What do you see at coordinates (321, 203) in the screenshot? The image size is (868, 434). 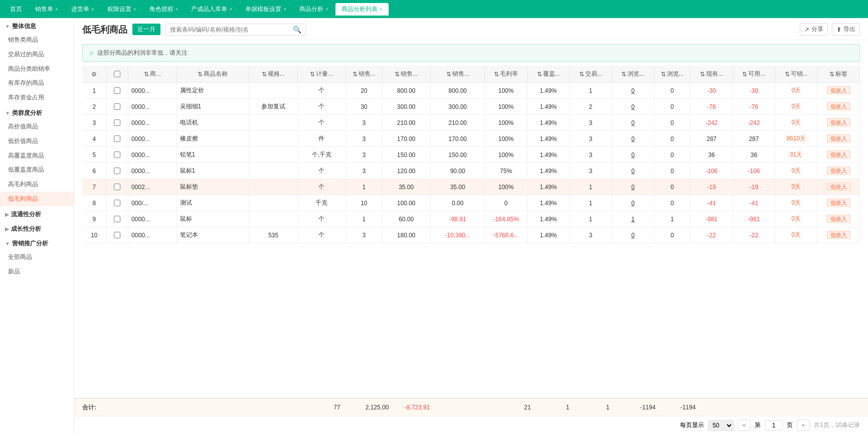 I see `row-unit: 千克` at bounding box center [321, 203].